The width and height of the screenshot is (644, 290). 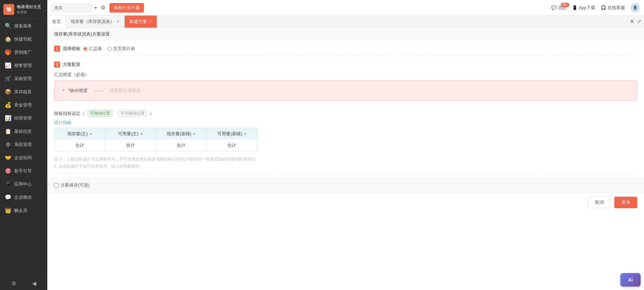 What do you see at coordinates (80, 134) in the screenshot?
I see `col-header-0: 现存量(主) ▾` at bounding box center [80, 134].